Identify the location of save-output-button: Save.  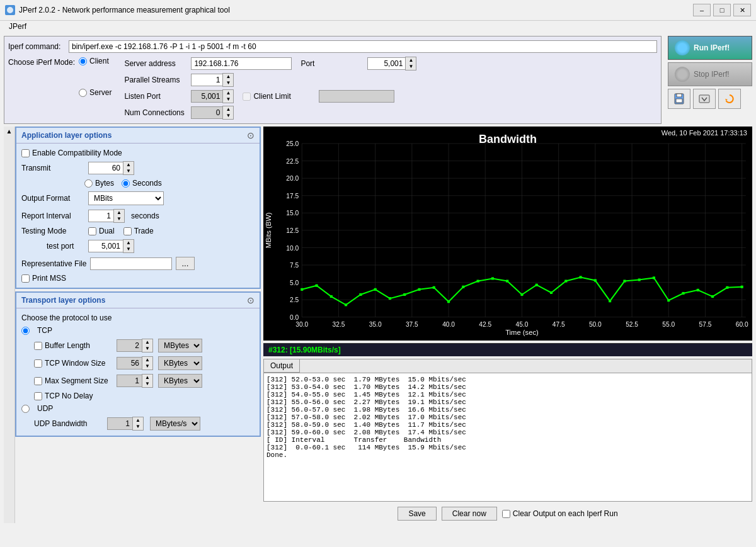
(417, 514).